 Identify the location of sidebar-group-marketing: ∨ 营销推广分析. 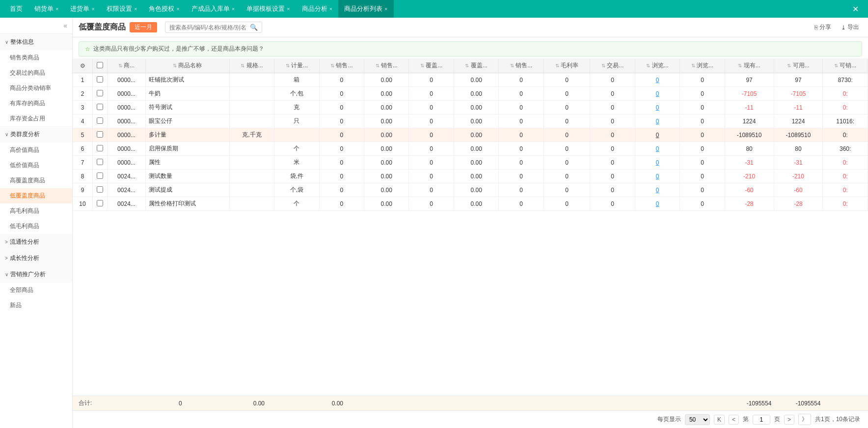
(36, 274).